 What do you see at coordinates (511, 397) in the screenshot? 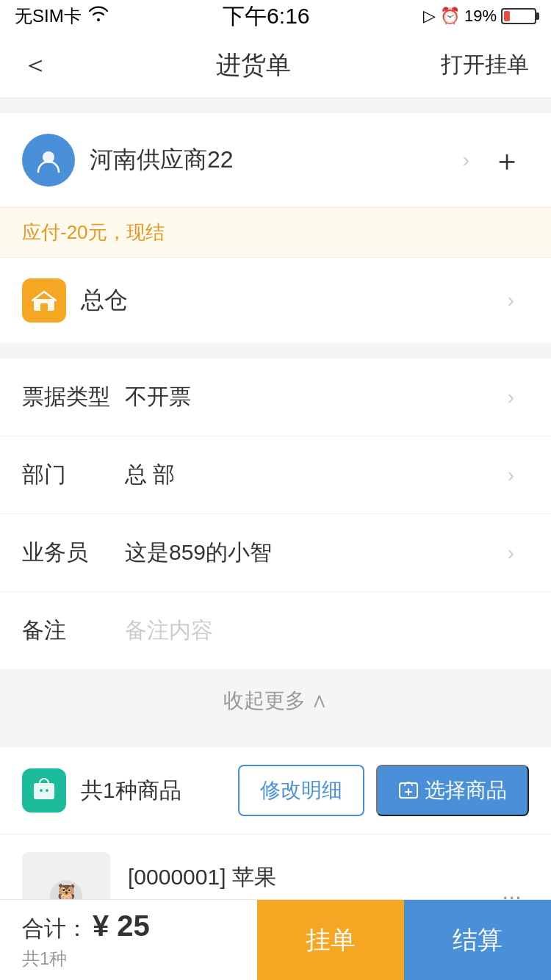
I see `chevron-right-invoice-icon: ›` at bounding box center [511, 397].